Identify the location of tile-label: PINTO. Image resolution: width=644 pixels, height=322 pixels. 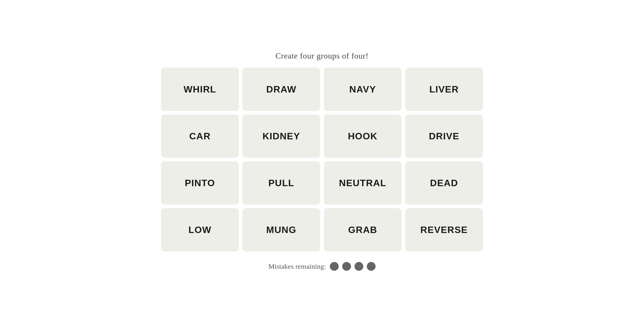
(200, 183).